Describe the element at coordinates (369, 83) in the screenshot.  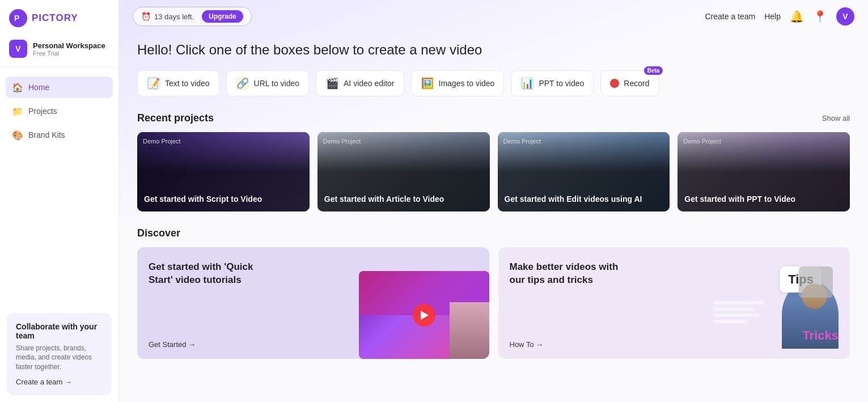
I see `ai-video-editor-label: AI video editor` at that location.